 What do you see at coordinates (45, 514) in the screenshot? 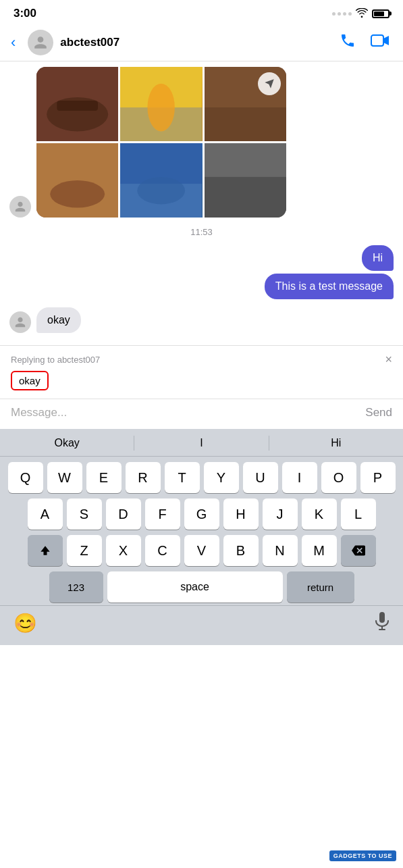
I see `key-A: A` at bounding box center [45, 514].